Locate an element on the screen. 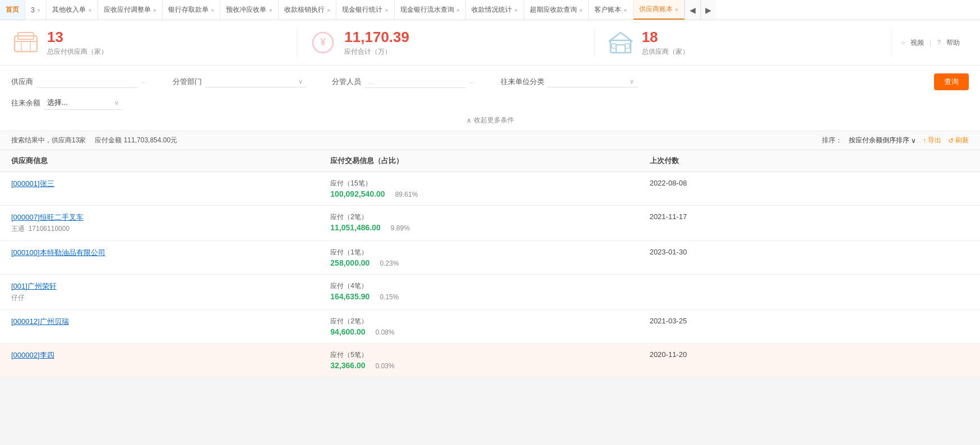  payable-suppliers-number: 13 is located at coordinates (77, 37).